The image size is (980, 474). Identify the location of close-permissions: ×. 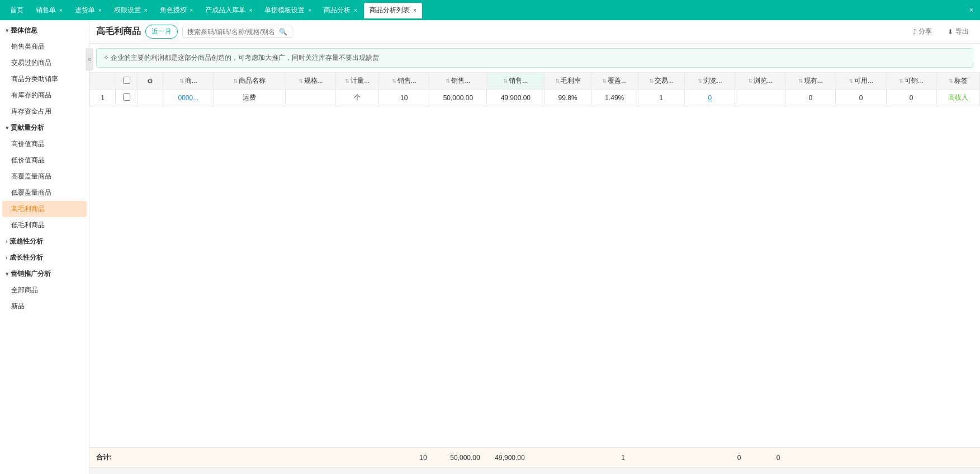
(146, 10).